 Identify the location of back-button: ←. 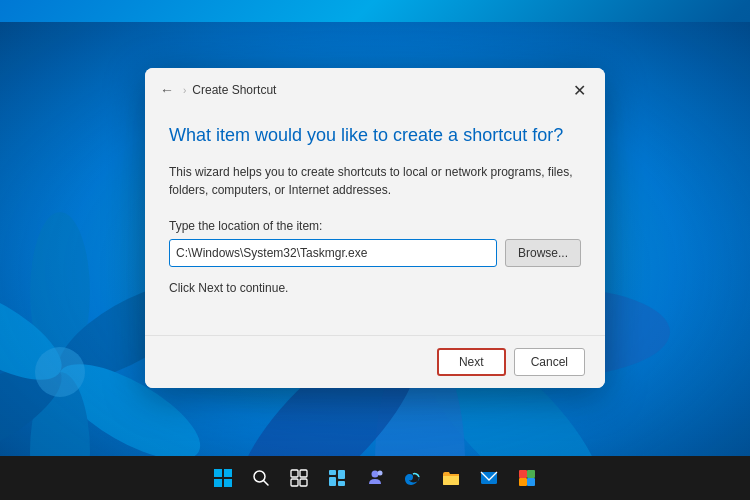
(167, 90).